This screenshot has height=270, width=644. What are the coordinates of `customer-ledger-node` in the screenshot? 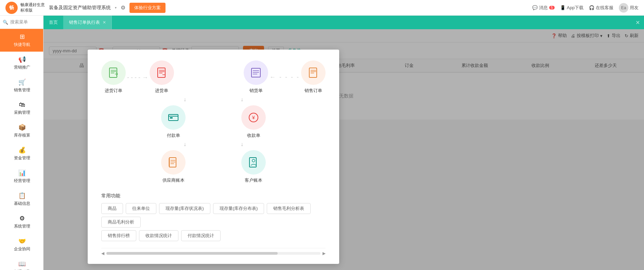 It's located at (254, 162).